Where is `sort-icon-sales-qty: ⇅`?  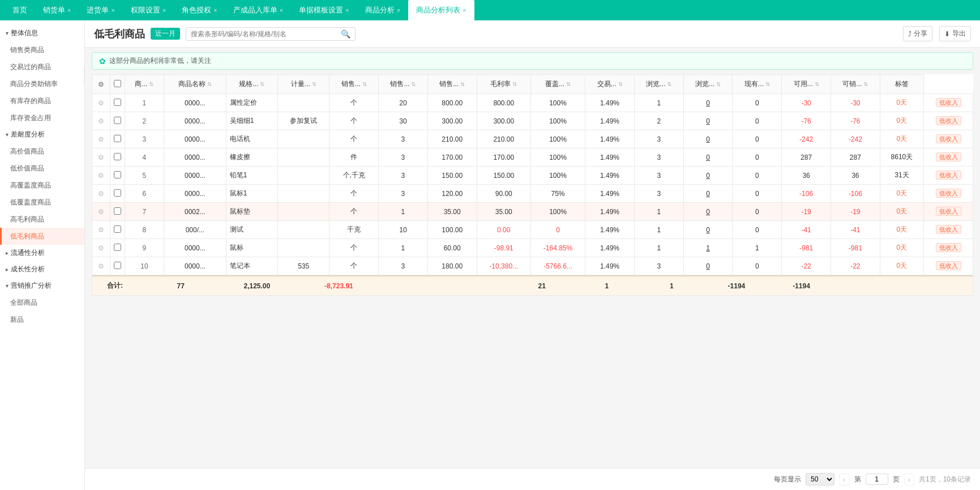
sort-icon-sales-qty: ⇅ is located at coordinates (365, 84).